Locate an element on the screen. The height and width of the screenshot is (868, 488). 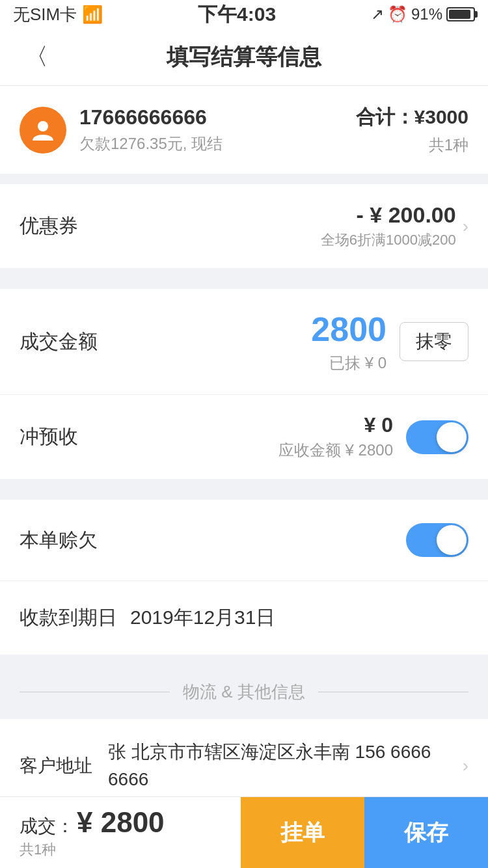
footer-count: 共1种 is located at coordinates (120, 850).